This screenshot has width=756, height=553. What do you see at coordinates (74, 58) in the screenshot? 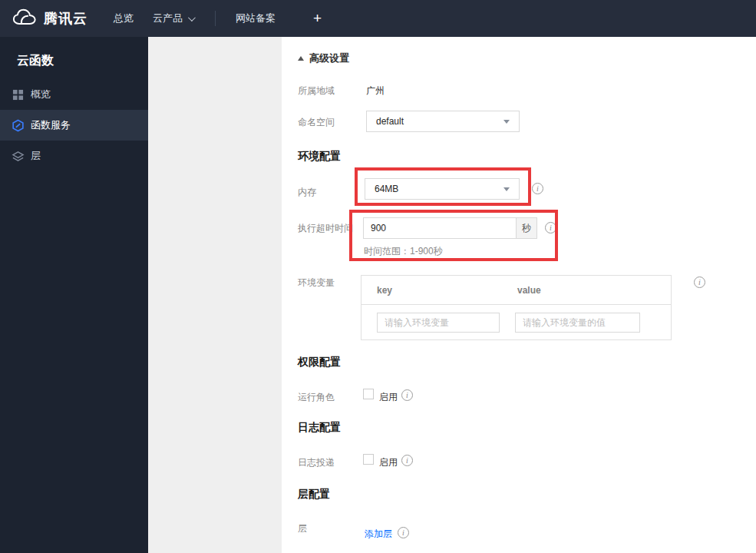
I see `sidebar-title: 云函数` at bounding box center [74, 58].